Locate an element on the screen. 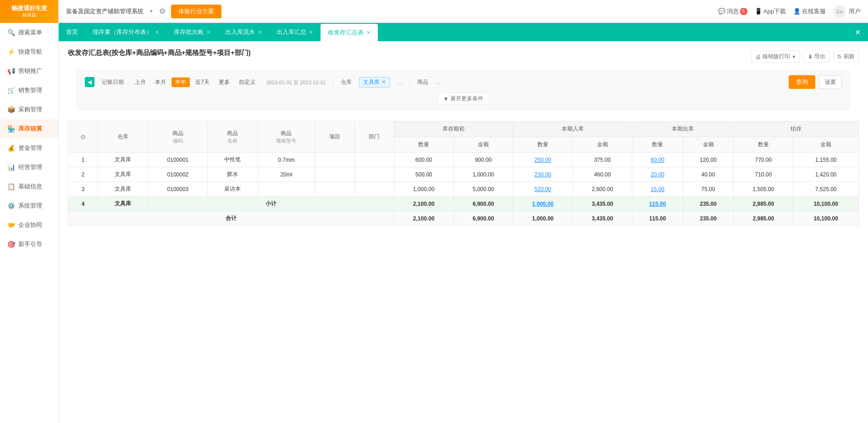 The height and width of the screenshot is (423, 868). sidebar-item-search: 🔍 搜索菜单 is located at coordinates (29, 33).